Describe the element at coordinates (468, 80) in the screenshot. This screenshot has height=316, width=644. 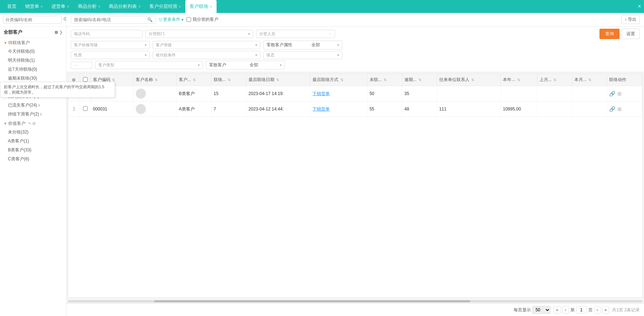
I see `col-unit-contact: 往来单位联系人 ⇅` at that location.